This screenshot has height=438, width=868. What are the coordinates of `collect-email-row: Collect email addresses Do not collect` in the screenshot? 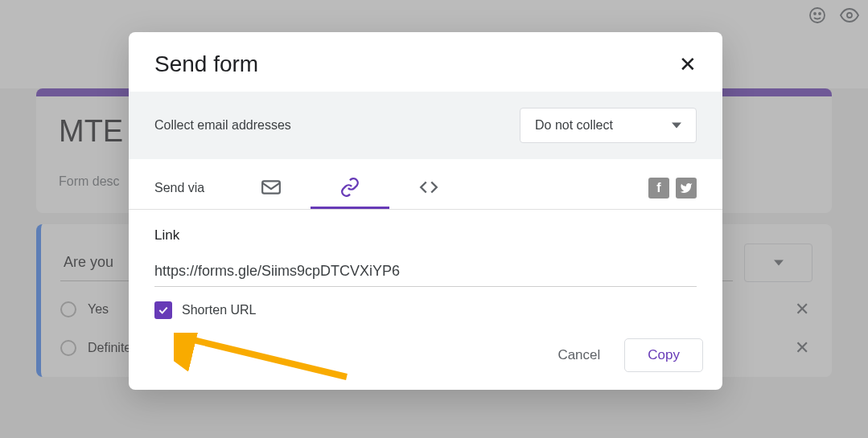 It's located at (426, 125).